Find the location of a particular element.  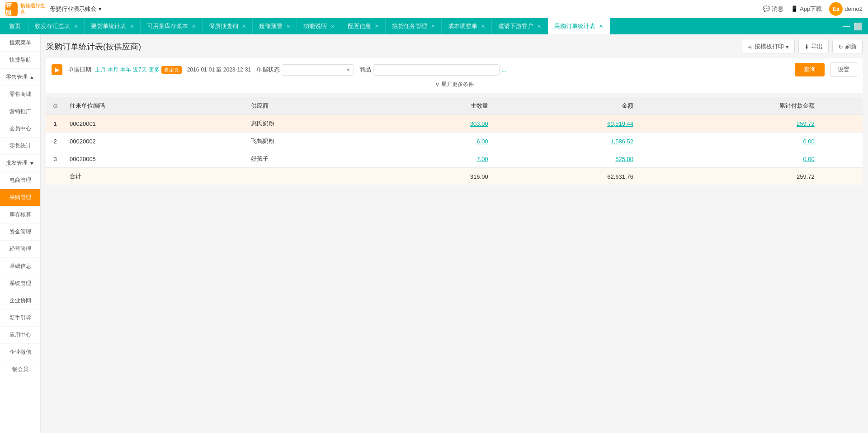

logo-icon-text: 标服 is located at coordinates (12, 9).